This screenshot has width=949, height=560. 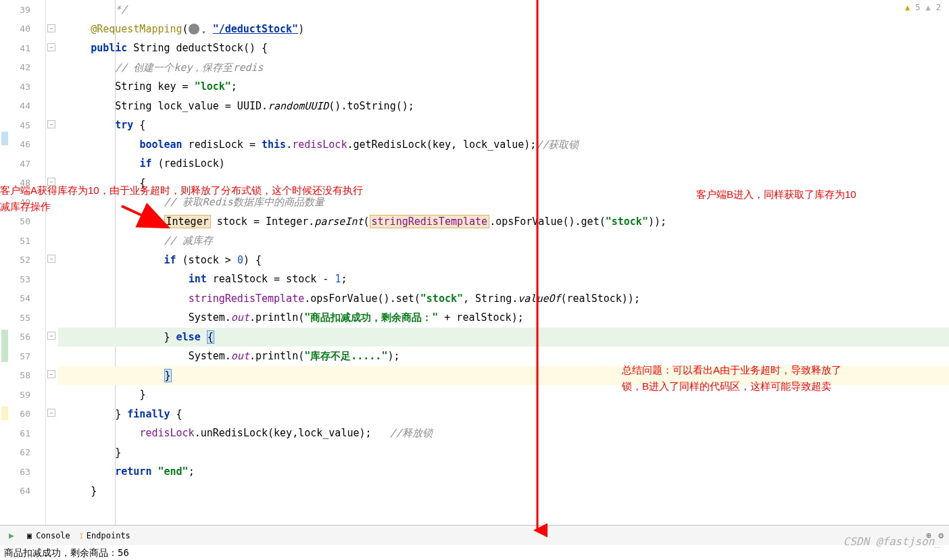 What do you see at coordinates (892, 542) in the screenshot?
I see `watermark-text: CSDN @fastjson_` at bounding box center [892, 542].